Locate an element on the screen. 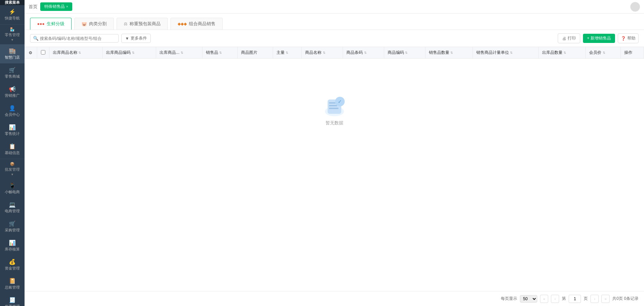 This screenshot has height=306, width=644. th-member-price: 会员价 ⇅ is located at coordinates (603, 53).